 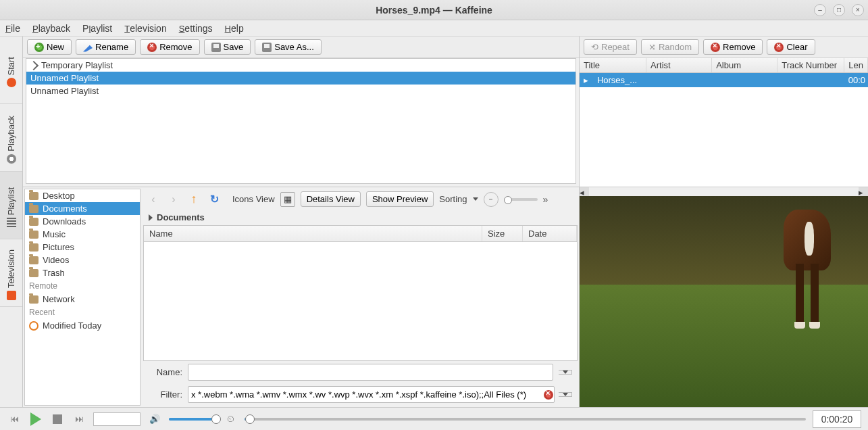 What do you see at coordinates (193, 419) in the screenshot?
I see `volume-slider` at bounding box center [193, 419].